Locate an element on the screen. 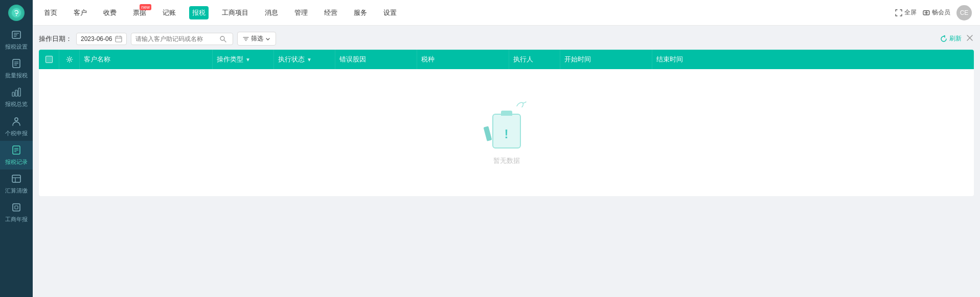  nav-operations: 经营 is located at coordinates (331, 13).